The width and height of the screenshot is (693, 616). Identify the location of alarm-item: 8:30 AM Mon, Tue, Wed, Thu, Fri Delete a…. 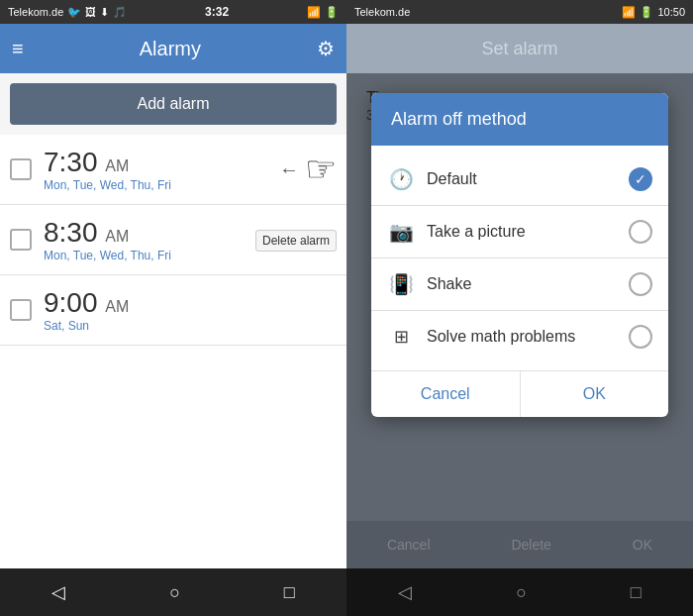
(173, 240).